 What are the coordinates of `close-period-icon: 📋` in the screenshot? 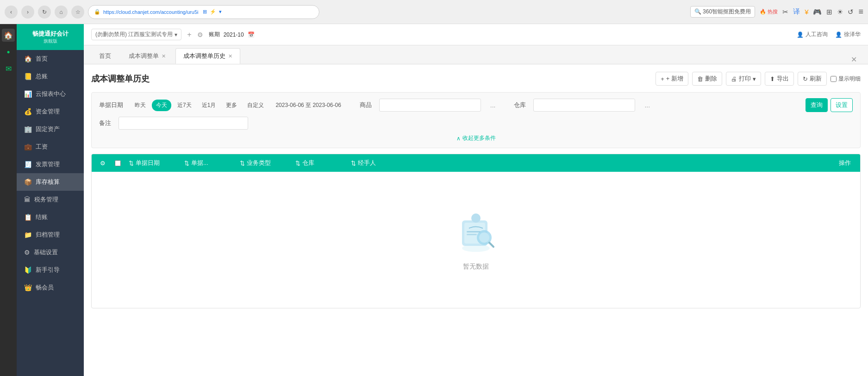 It's located at (28, 217).